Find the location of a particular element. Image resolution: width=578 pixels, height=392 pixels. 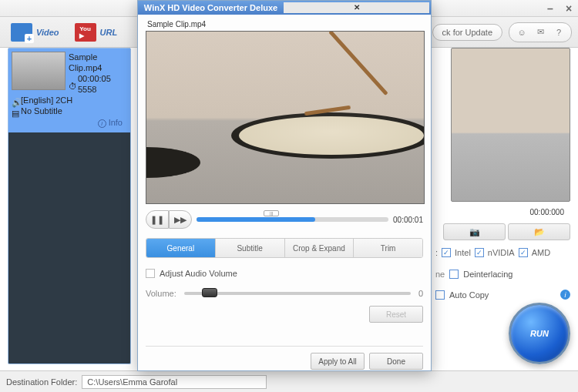

clock-icon: ⏱ is located at coordinates (72, 85).